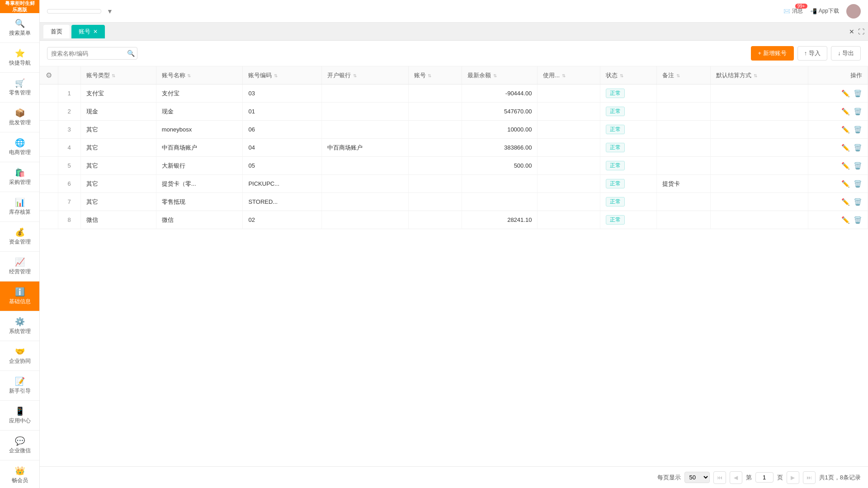  I want to click on row-index-1: 2, so click(69, 112).